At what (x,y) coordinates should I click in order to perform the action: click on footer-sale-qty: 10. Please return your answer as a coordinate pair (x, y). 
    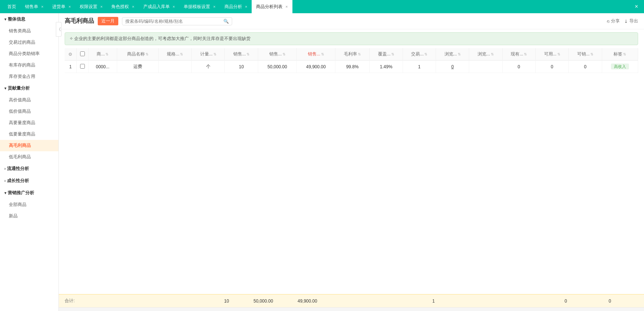
    Looking at the image, I should click on (214, 301).